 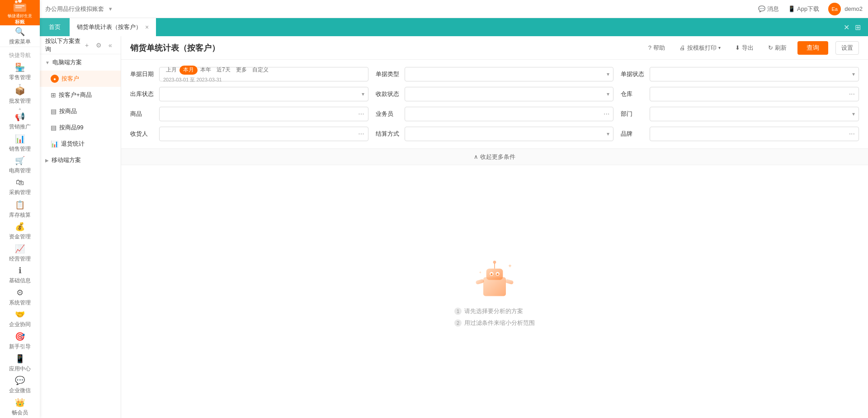 I want to click on sidebar-item-enterprise-wechat: 💬 企业微信, so click(x=20, y=385).